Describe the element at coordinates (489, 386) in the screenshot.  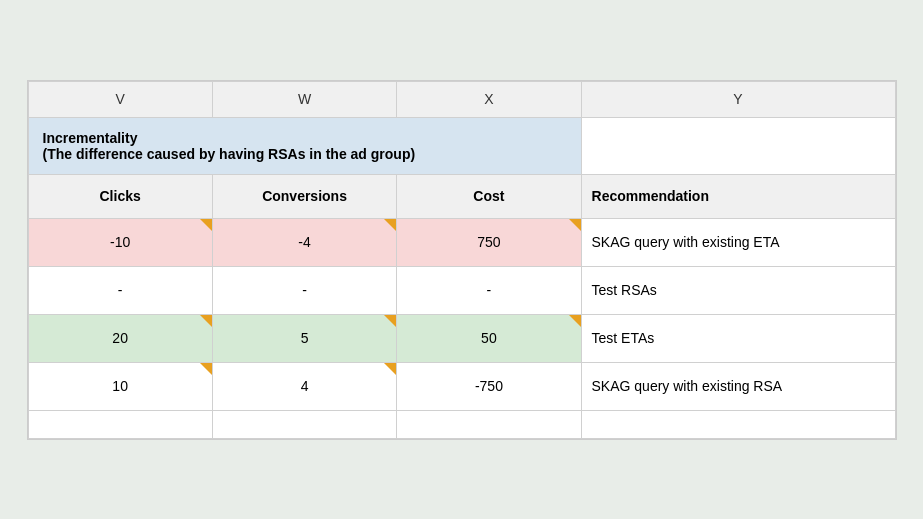
I see `cost-cell: -750` at that location.